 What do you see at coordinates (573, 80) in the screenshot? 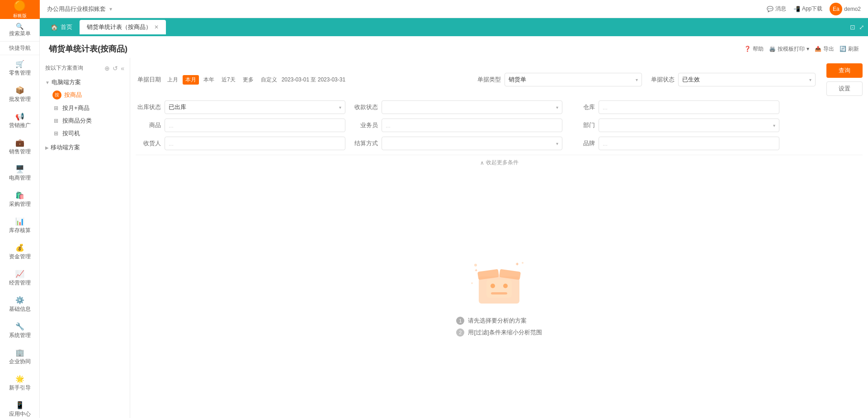
I see `type-control: 销货单 ▾` at bounding box center [573, 80].